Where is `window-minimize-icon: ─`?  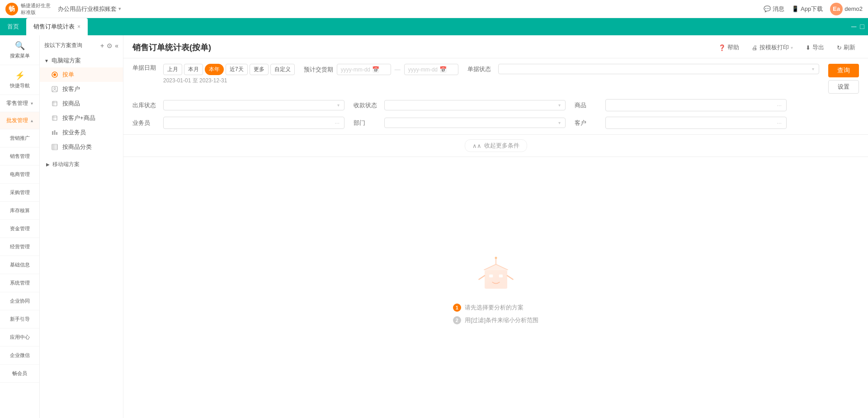 window-minimize-icon: ─ is located at coordinates (854, 27).